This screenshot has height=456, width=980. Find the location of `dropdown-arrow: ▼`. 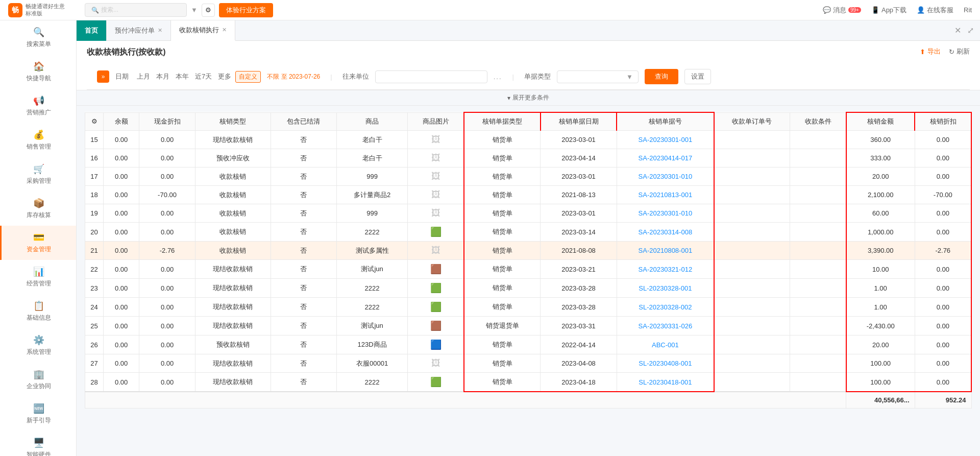

dropdown-arrow: ▼ is located at coordinates (194, 10).